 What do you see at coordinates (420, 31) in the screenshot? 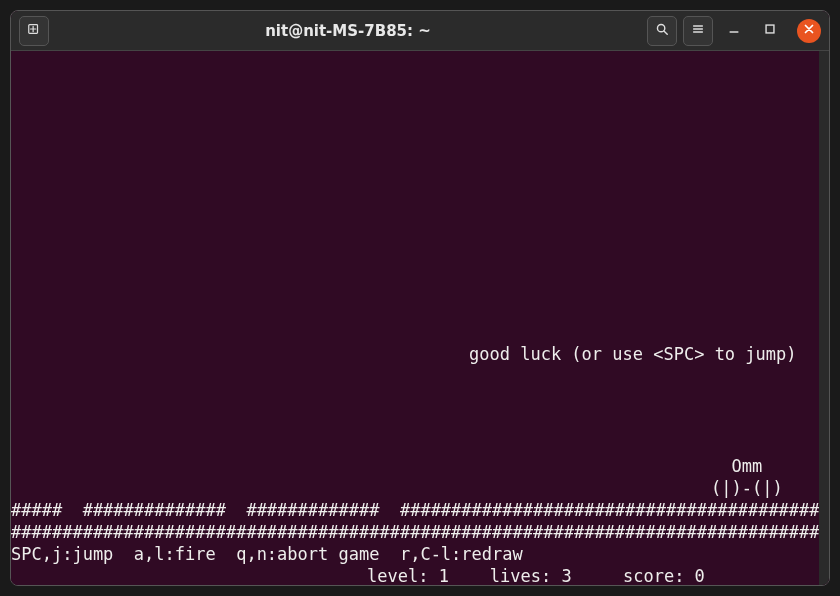
I see `titlebar: nit@nit-MS-7B85: ~` at bounding box center [420, 31].